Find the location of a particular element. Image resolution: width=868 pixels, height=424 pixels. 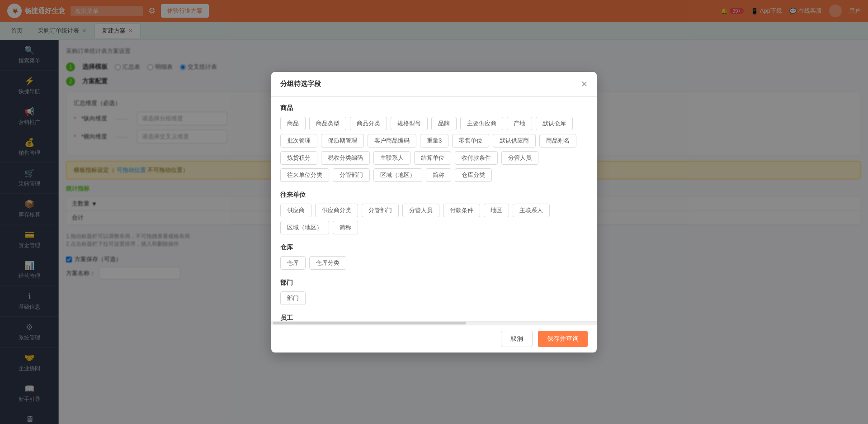

field-tag-product-6: 产地 is located at coordinates (519, 124).